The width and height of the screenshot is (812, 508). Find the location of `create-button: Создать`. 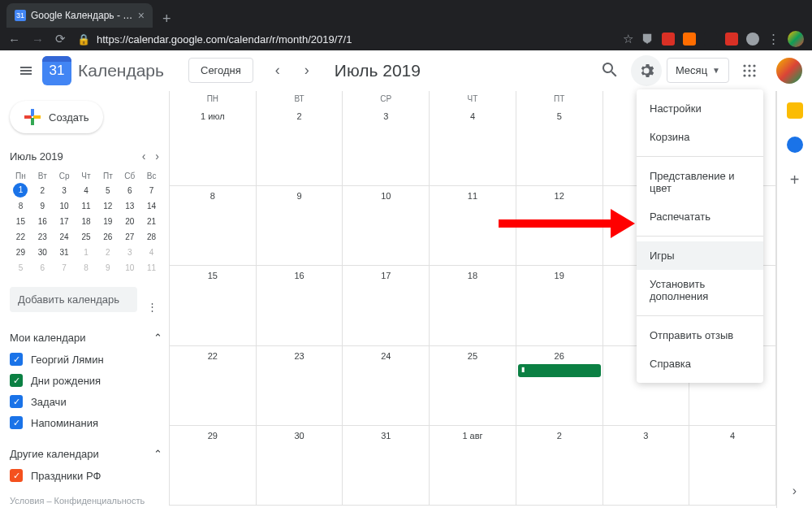

create-button: Создать is located at coordinates (57, 117).